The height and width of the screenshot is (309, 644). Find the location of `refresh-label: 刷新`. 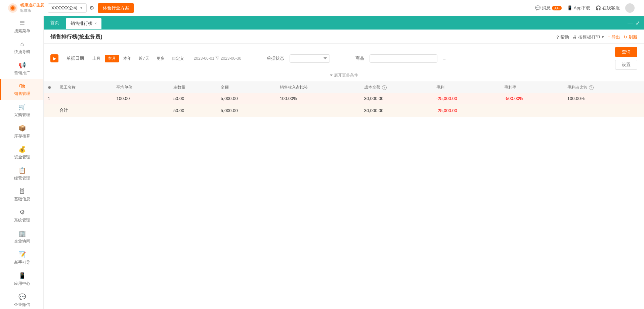

refresh-label: 刷新 is located at coordinates (633, 37).